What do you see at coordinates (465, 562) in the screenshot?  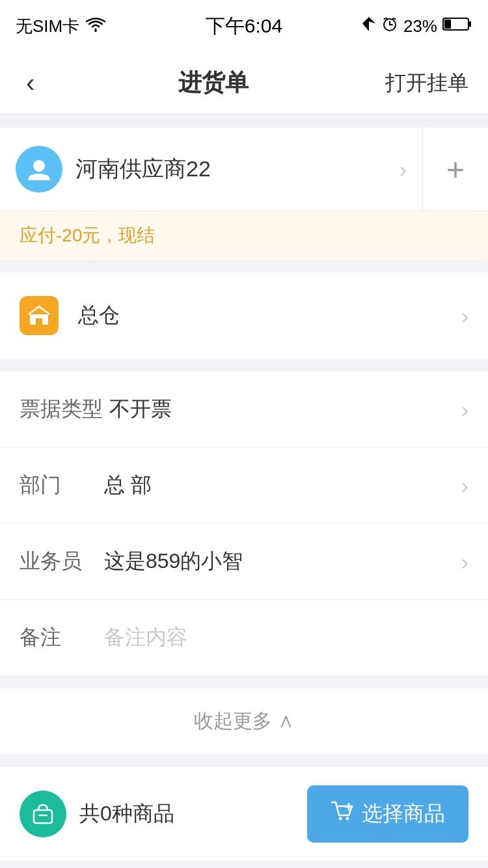 I see `salesperson-chevron-icon: ›` at bounding box center [465, 562].